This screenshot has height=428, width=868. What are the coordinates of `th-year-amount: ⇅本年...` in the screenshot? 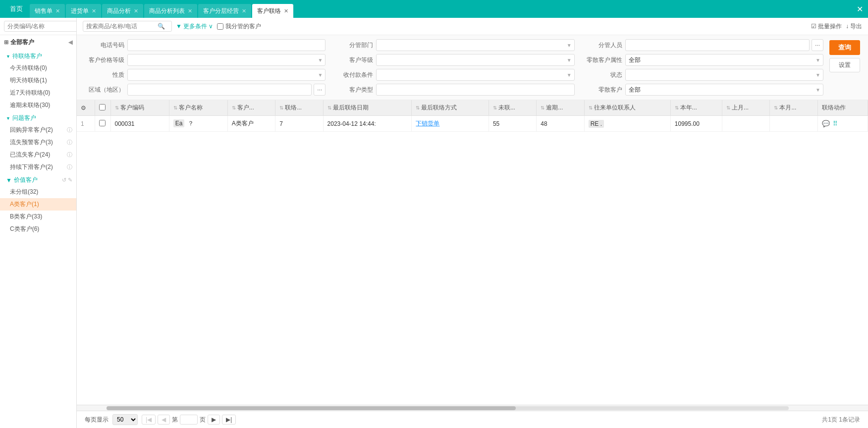 It's located at (696, 108).